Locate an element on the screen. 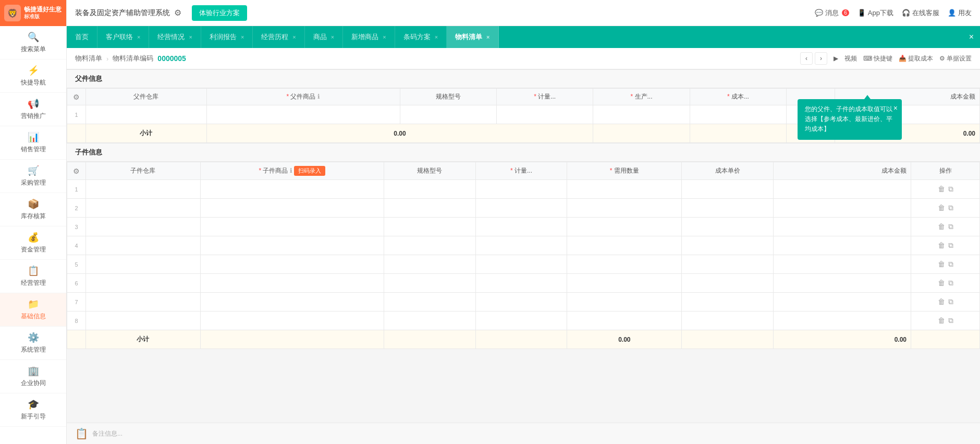 Image resolution: width=980 pixels, height=444 pixels. tab-operation: 经营情况 × is located at coordinates (175, 37).